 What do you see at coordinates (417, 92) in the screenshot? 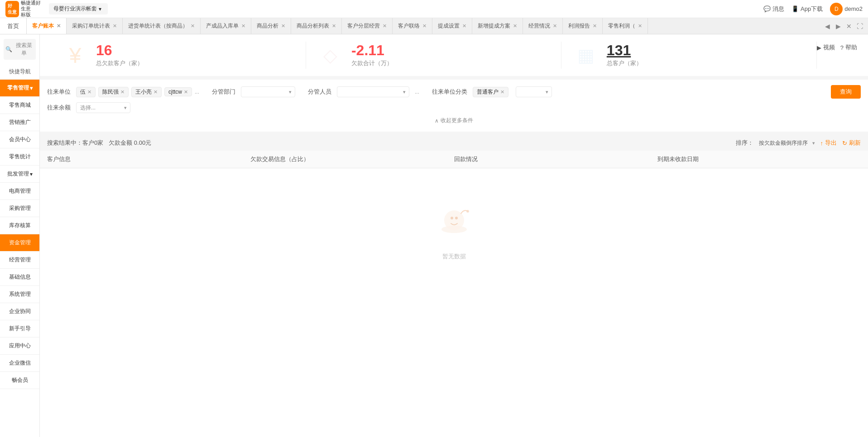
I see `filter-person-more: ...` at bounding box center [417, 92].